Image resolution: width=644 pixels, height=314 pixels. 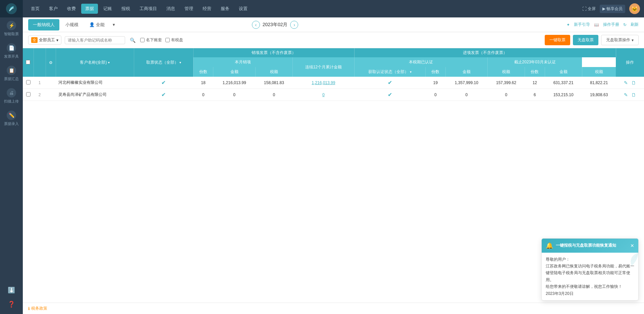 What do you see at coordinates (274, 95) in the screenshot?
I see `row2-sales-tax: 0` at bounding box center [274, 95].